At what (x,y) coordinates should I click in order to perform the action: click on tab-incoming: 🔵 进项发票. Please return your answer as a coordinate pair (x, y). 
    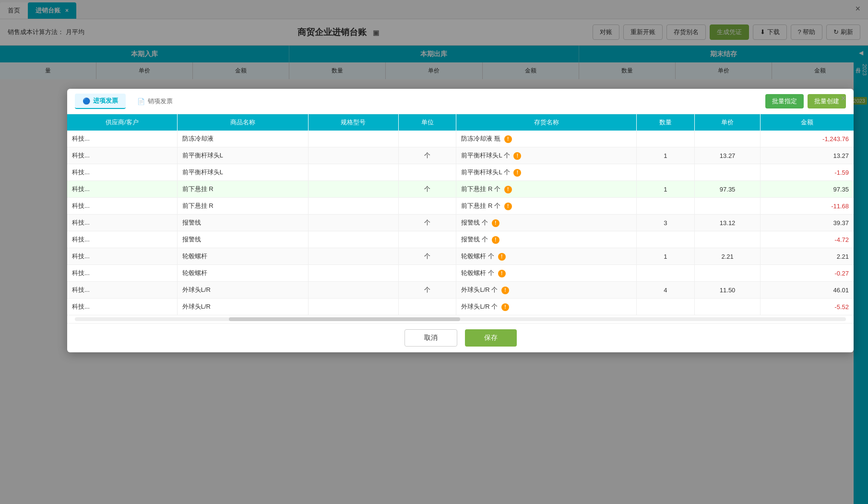
    Looking at the image, I should click on (100, 101).